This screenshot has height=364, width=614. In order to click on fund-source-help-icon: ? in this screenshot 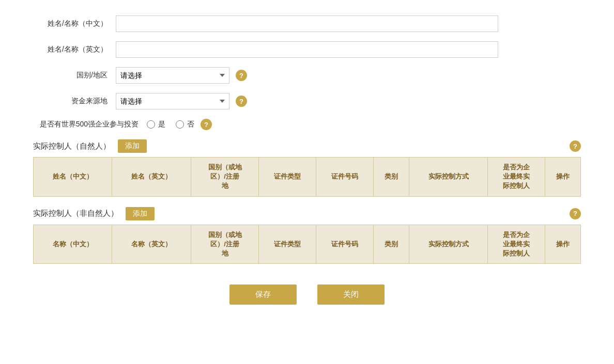, I will do `click(241, 101)`.